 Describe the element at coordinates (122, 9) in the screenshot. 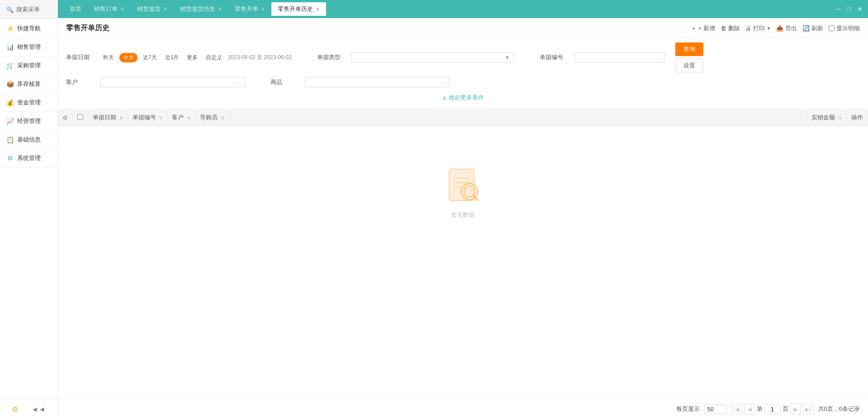

I see `tab-sales-order-close: ✕` at that location.